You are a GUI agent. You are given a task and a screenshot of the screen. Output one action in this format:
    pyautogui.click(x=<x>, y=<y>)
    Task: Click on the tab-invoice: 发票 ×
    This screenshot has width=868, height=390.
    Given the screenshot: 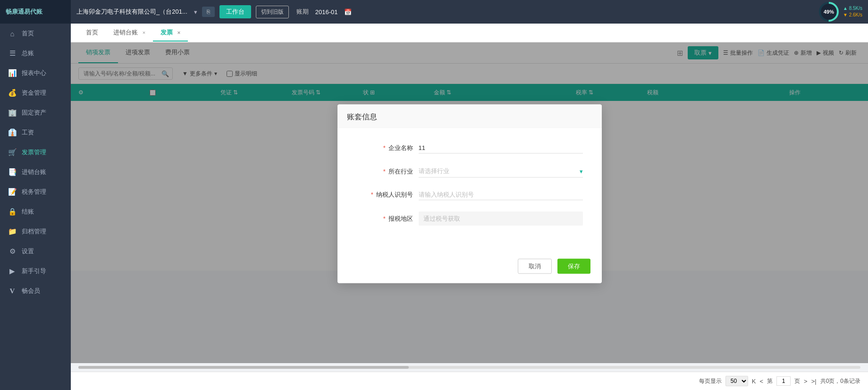 What is the action you would take?
    pyautogui.click(x=170, y=33)
    